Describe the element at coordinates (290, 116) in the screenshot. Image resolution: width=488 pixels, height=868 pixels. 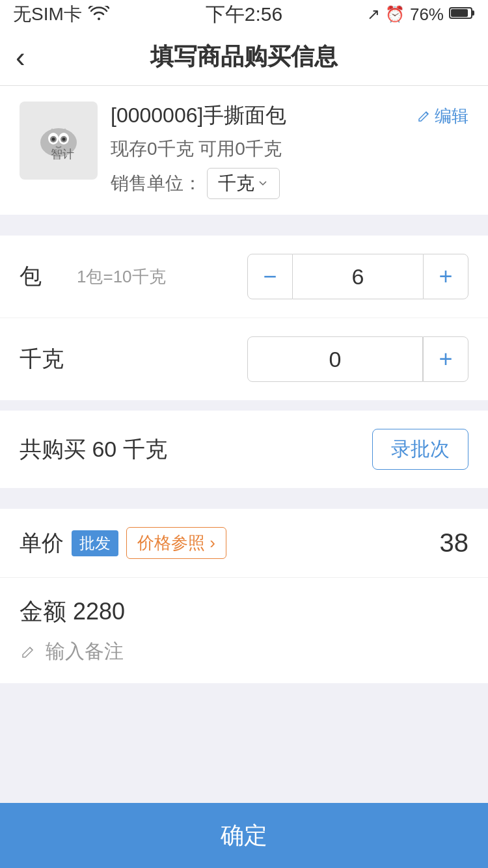
I see `product-header: [0000006]手撕面包 编辑` at that location.